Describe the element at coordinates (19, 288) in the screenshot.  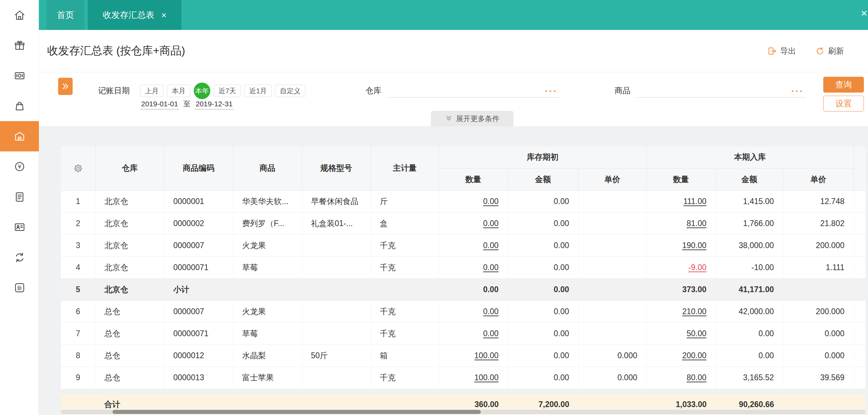
I see `sidebar-item-new: 新` at that location.